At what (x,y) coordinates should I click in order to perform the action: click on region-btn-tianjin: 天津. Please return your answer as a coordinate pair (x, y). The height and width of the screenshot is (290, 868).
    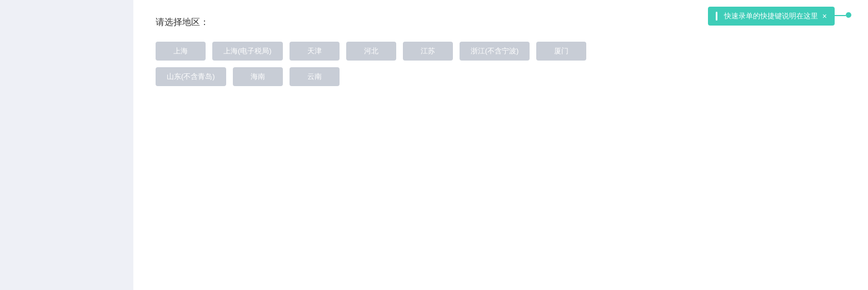
    Looking at the image, I should click on (315, 51).